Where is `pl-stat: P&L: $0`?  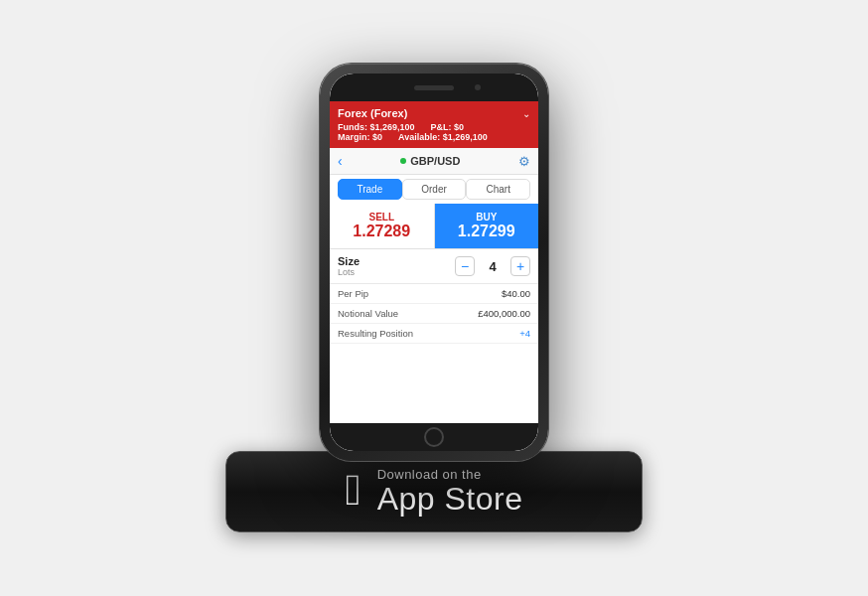
pl-stat: P&L: $0 is located at coordinates (448, 127).